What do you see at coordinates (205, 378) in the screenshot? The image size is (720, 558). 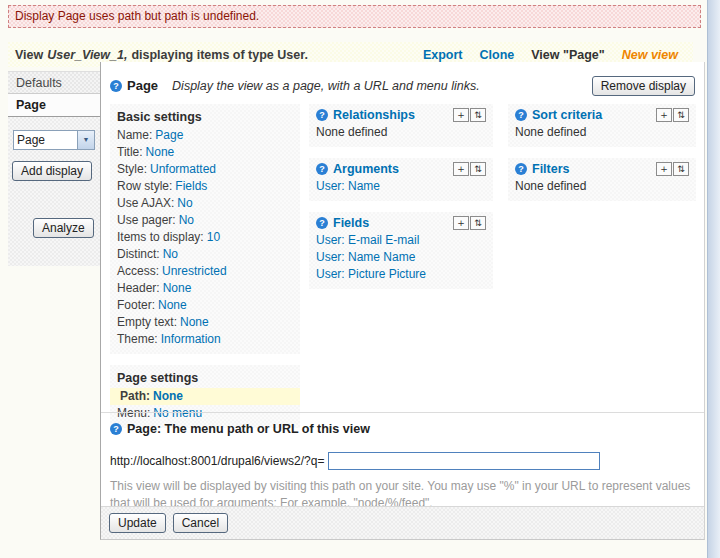 I see `page-settings-title: Page settings` at bounding box center [205, 378].